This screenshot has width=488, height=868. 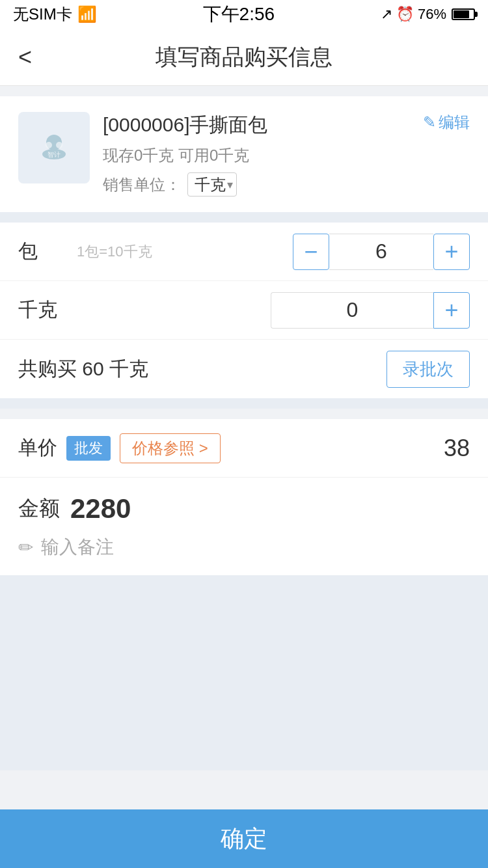 I want to click on kg-input-row: 千克 +, so click(x=244, y=310).